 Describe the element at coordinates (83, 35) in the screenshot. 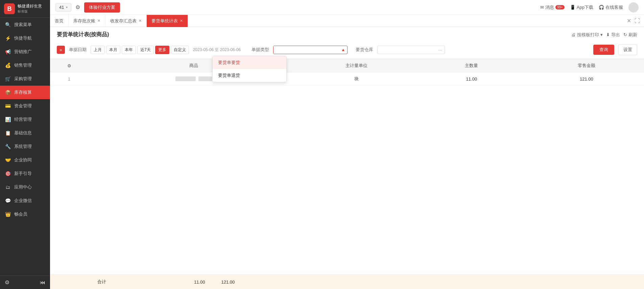

I see `page-title: 要货单统计表(按商品)` at that location.